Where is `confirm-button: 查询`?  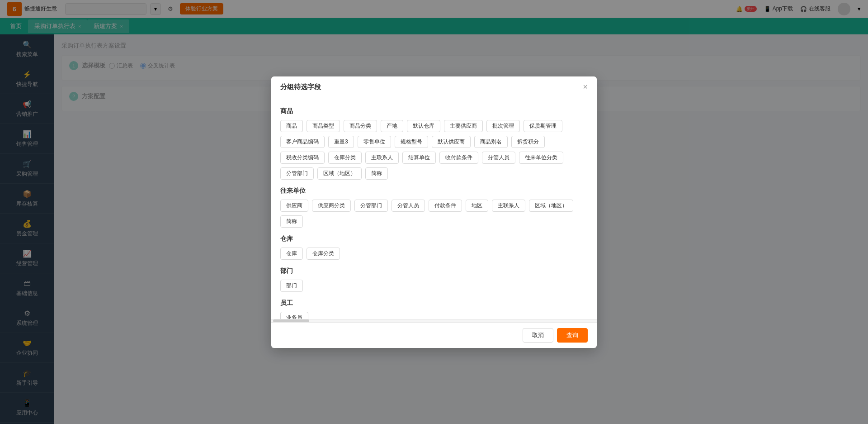 confirm-button: 查询 is located at coordinates (572, 335).